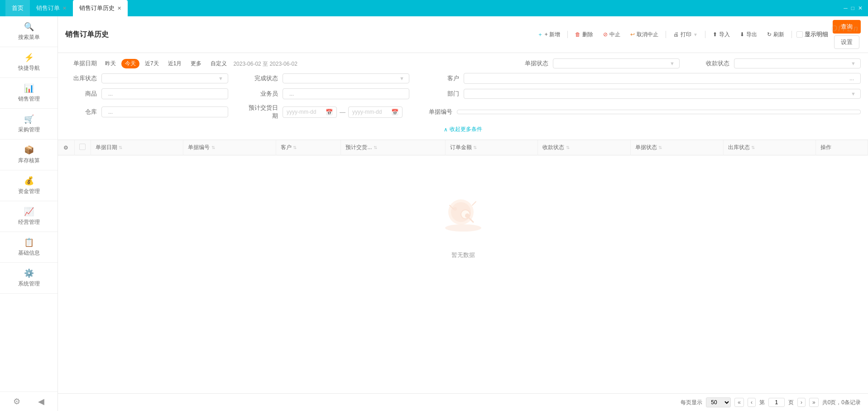 The height and width of the screenshot is (411, 868). What do you see at coordinates (801, 402) in the screenshot?
I see `next-page-button: ›` at bounding box center [801, 402].